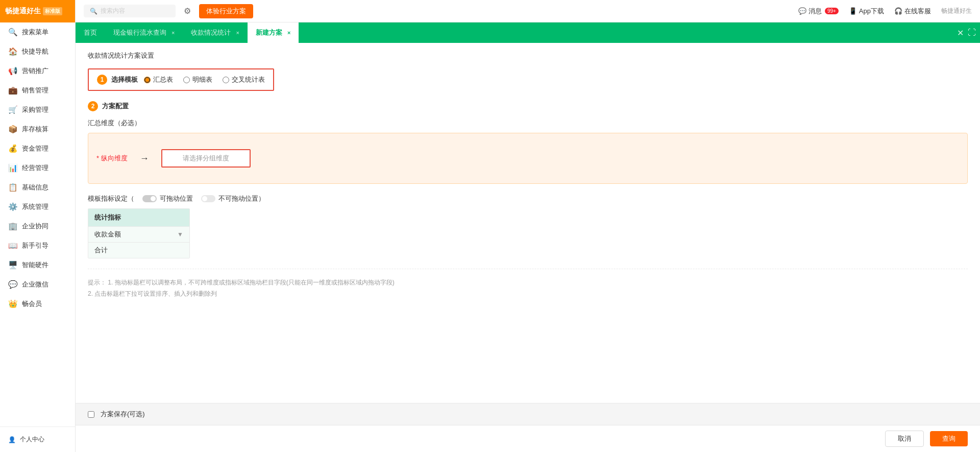  What do you see at coordinates (38, 90) in the screenshot?
I see `sidebar-item-销售管理: 💼销售管理` at bounding box center [38, 90].